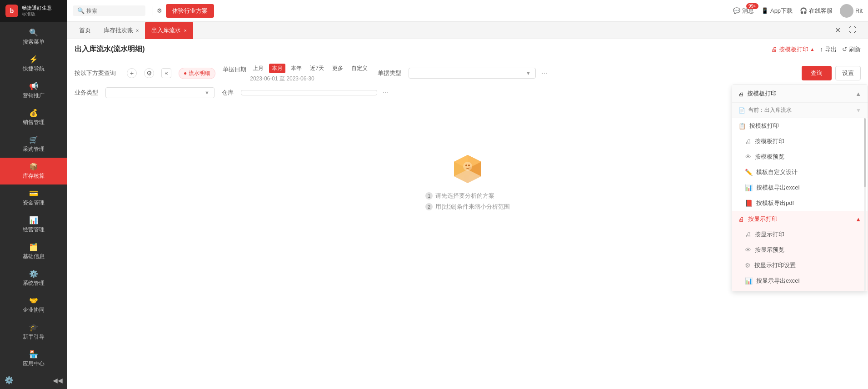 The image size is (868, 389). Describe the element at coordinates (34, 198) in the screenshot. I see `sidebar-item-finance: 💳资金管理` at that location.